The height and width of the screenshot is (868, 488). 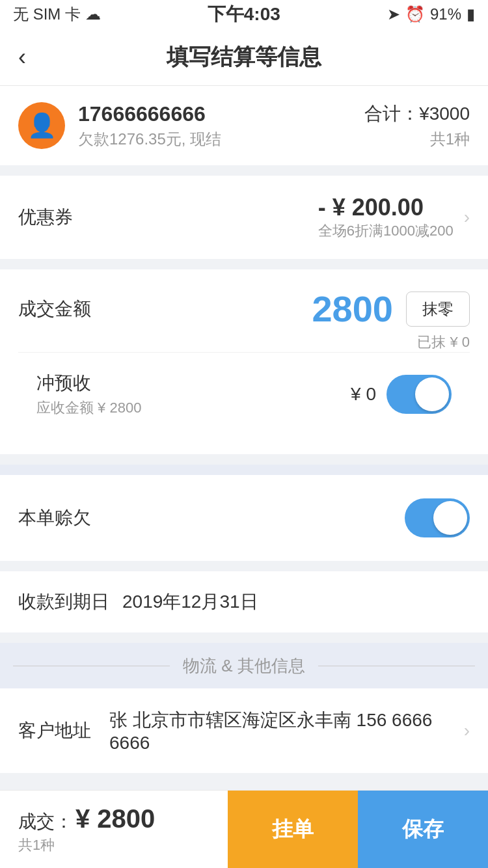 I want to click on customer-total: 合计：¥3000, so click(x=417, y=114).